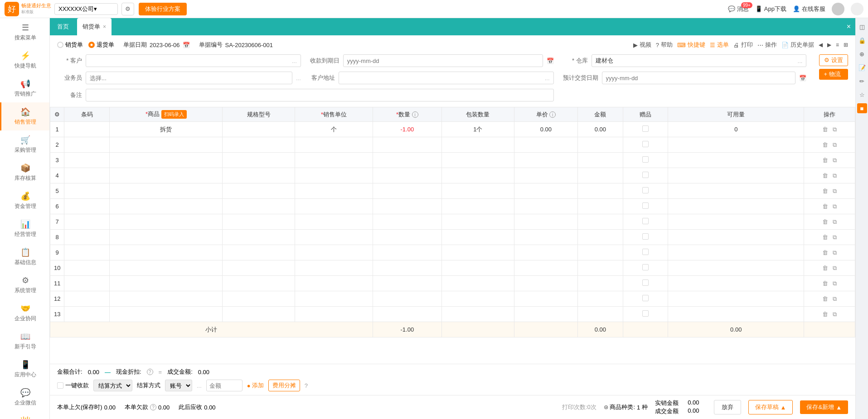 This screenshot has height=419, width=868. Describe the element at coordinates (24, 173) in the screenshot. I see `sidebar-item-inventory: 📦 库存核算` at that location.